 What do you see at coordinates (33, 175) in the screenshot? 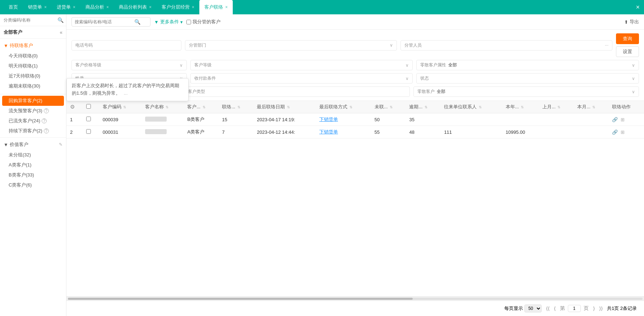
I see `sidebar-item-class-b: B类客户(33)` at bounding box center [33, 175].